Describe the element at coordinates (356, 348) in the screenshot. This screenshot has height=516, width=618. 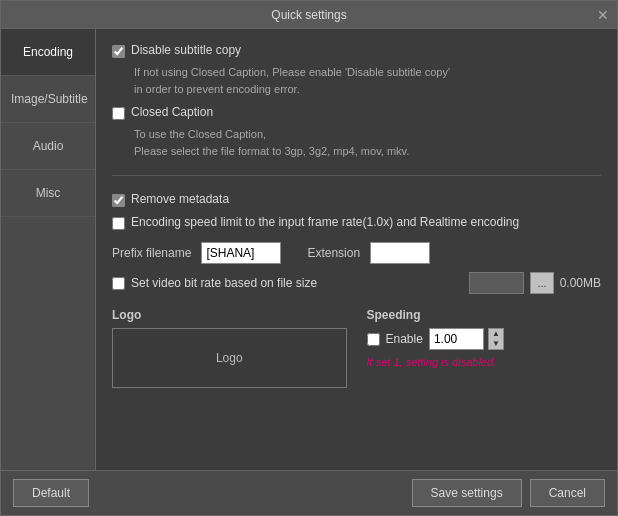
I see `logo-speeding-row: Logo Logo Speeding Enable ▲` at that location.